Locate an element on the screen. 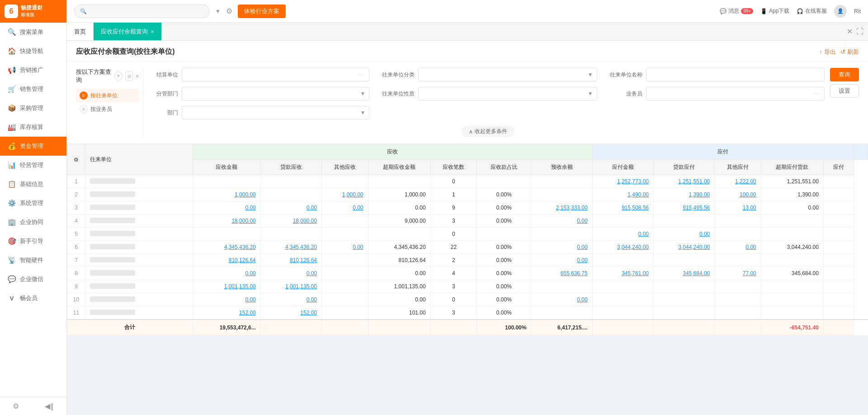 The image size is (868, 415). row-ar-loan: 0.00 is located at coordinates (291, 273).